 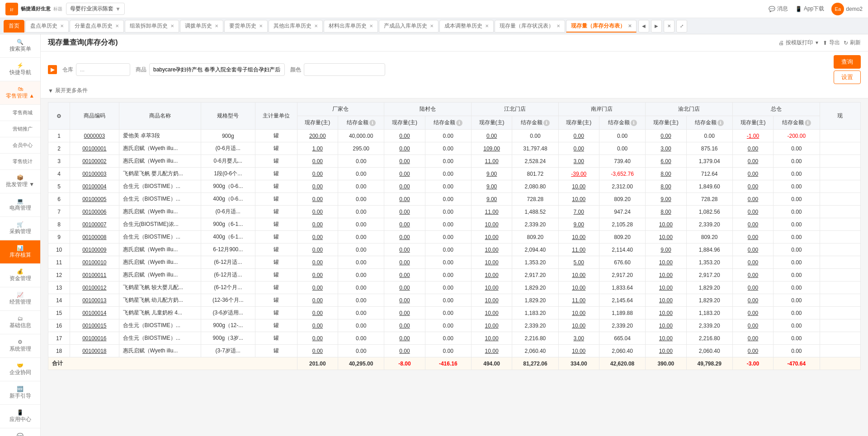 I want to click on sidebar-item-retail-stat: 零售统计, so click(x=20, y=162).